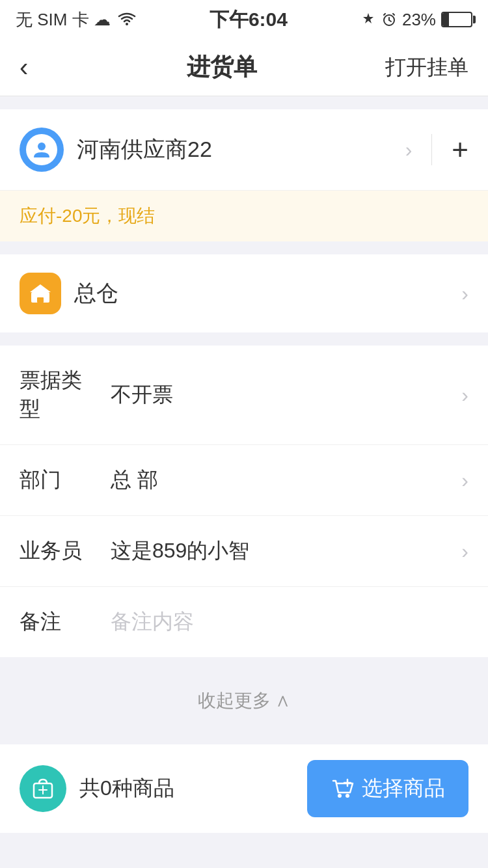 This screenshot has width=488, height=868. I want to click on status-left: 无 SIM 卡 ☁, so click(76, 20).